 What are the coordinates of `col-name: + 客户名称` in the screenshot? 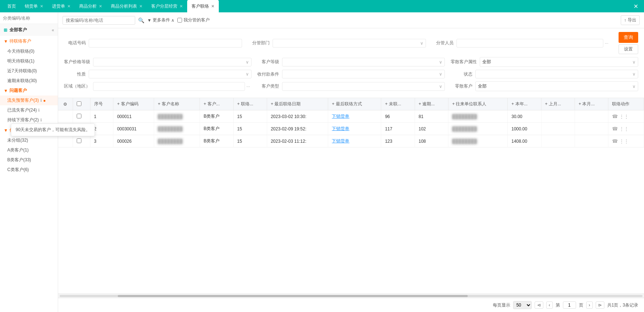 It's located at (177, 104).